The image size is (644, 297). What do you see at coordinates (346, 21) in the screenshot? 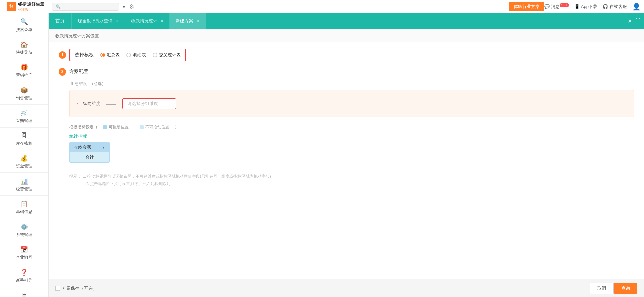
I see `tabbar: 首页 现金银行流水查询 × 收款情况统计 × 新建方案 × ✕ ⛶` at bounding box center [346, 21].